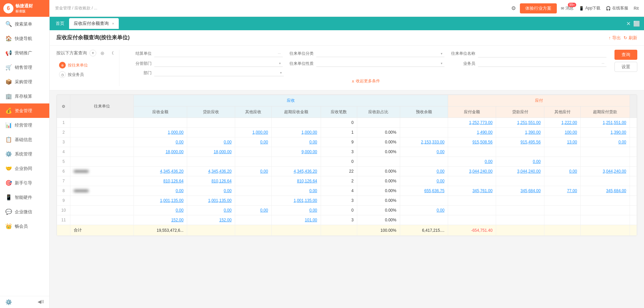 The image size is (644, 308). Describe the element at coordinates (617, 8) in the screenshot. I see `online-service-link: 🎧 在线客服` at that location.